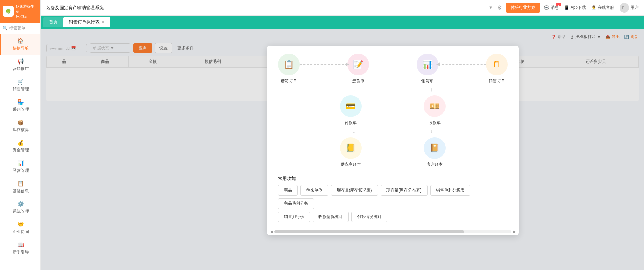 This screenshot has width=644, height=270. Describe the element at coordinates (20, 65) in the screenshot. I see `sidebar-item-marketing: 📢 营销推广` at that location.